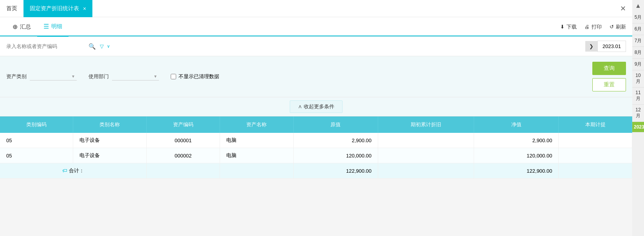 The image size is (644, 236). I want to click on col-header-net-value: 净值, so click(516, 125).